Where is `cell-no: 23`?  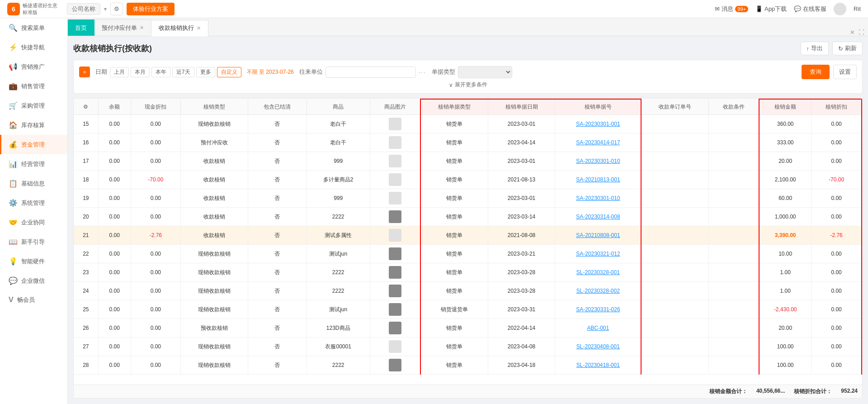
cell-no: 23 is located at coordinates (86, 272).